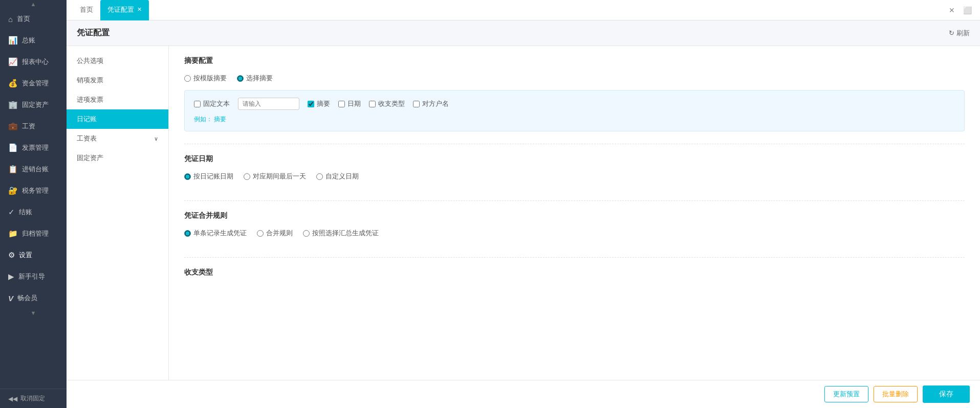 The height and width of the screenshot is (408, 980). I want to click on counterpart-checkbox-label: 对方户名, so click(431, 104).